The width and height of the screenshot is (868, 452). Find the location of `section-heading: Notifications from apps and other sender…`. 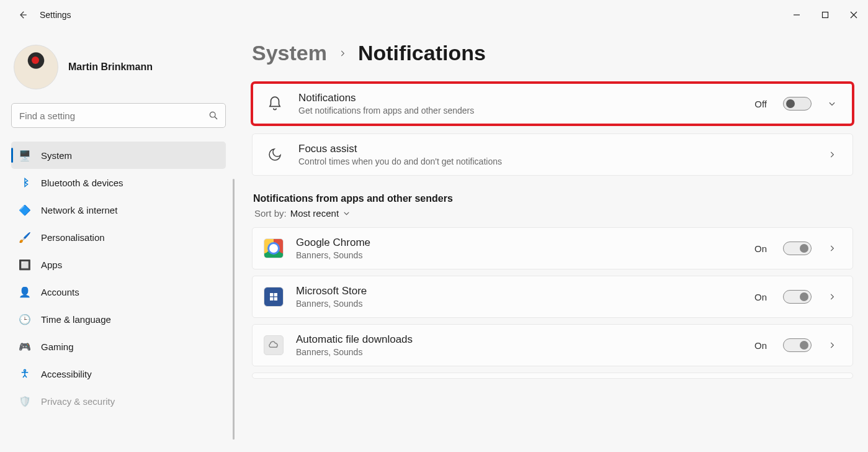

section-heading: Notifications from apps and other sender… is located at coordinates (553, 199).